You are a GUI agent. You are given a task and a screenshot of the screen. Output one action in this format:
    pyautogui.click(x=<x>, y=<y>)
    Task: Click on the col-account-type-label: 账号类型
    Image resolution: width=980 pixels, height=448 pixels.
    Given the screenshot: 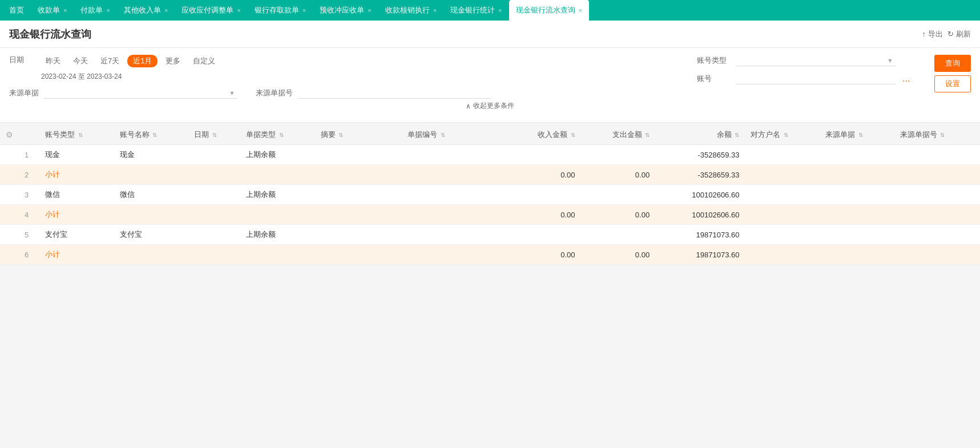 What is the action you would take?
    pyautogui.click(x=60, y=135)
    